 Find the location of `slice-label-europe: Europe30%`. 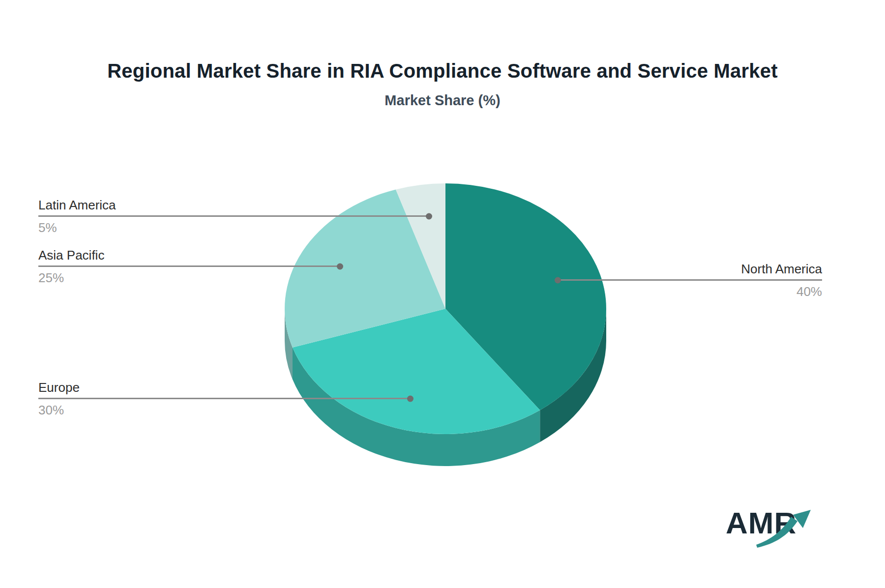

slice-label-europe: Europe30% is located at coordinates (225, 399).